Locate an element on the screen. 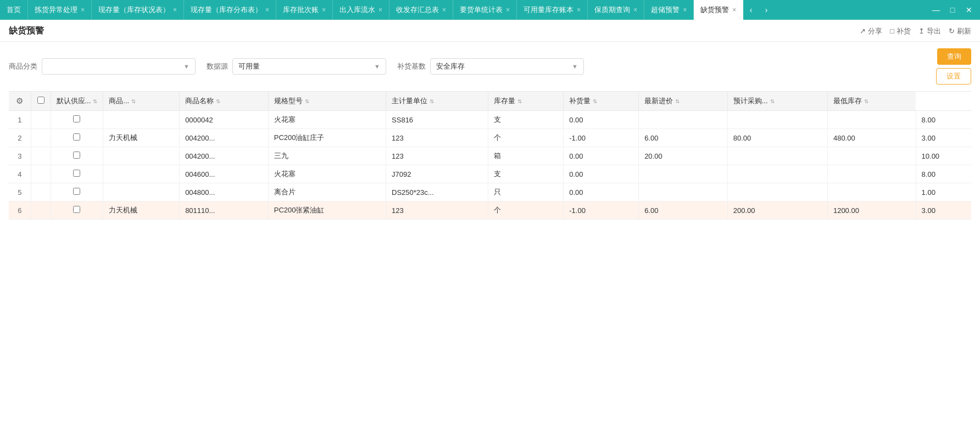 This screenshot has width=980, height=437. replenish-basis-select: 安全库存 ▼ is located at coordinates (507, 66).